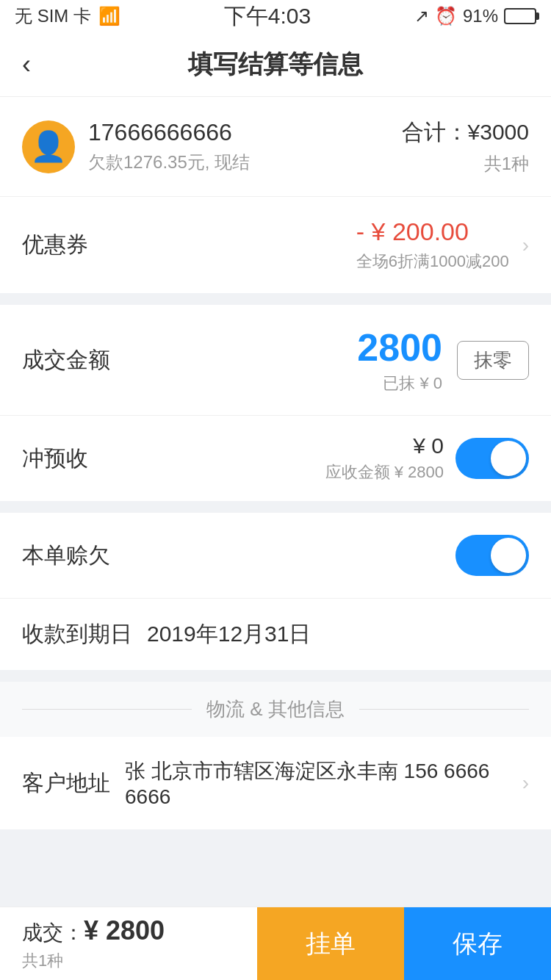  I want to click on divider-line-right, so click(444, 710).